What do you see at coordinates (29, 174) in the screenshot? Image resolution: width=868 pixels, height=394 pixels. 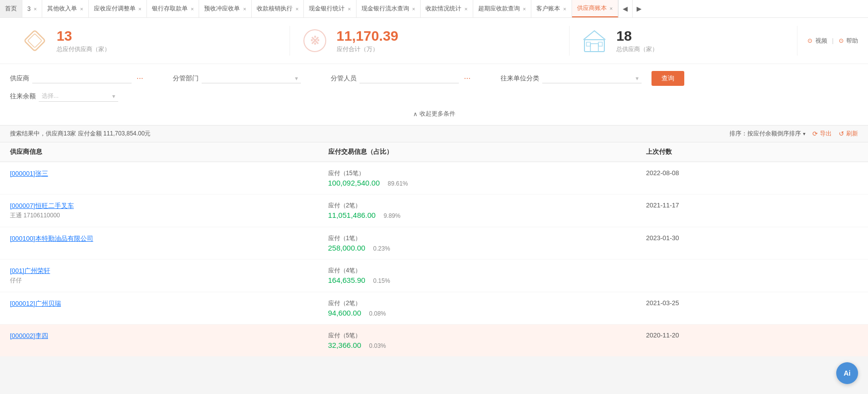 I see `supplier-link: [000001]张三` at bounding box center [29, 174].